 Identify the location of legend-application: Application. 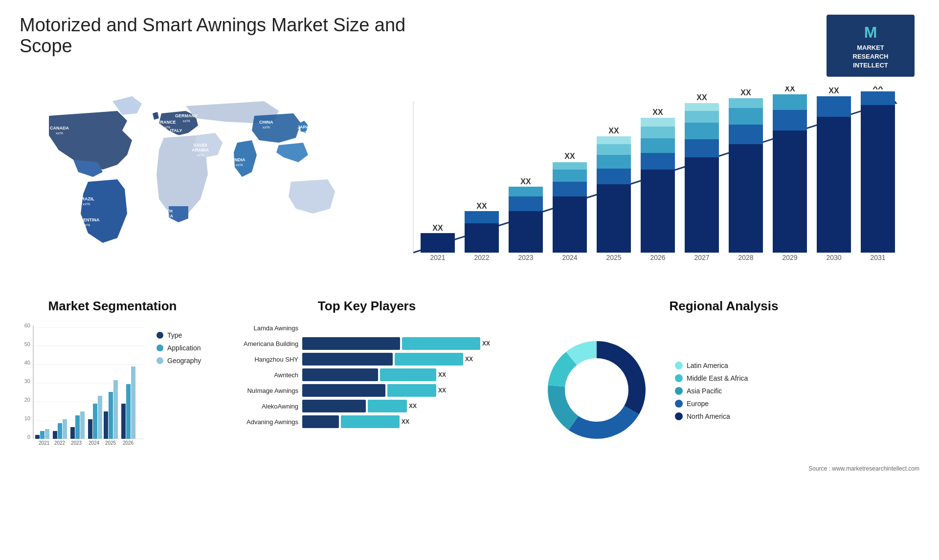
(179, 348).